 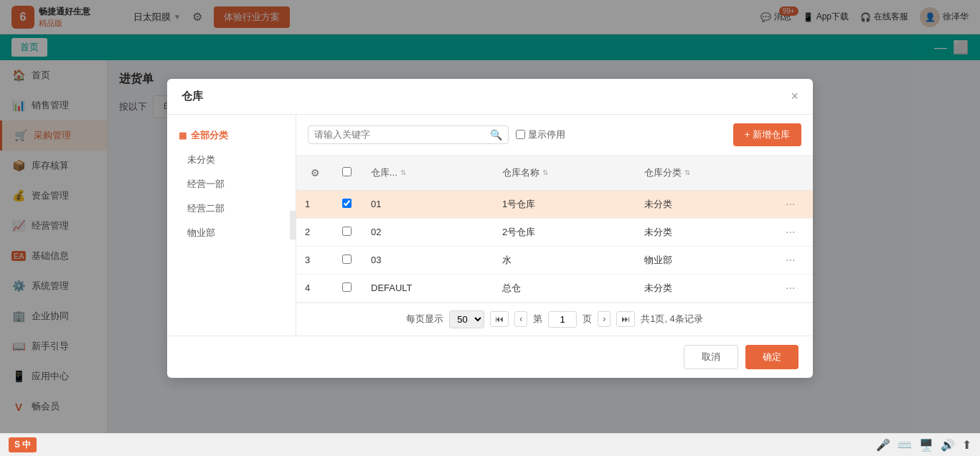 What do you see at coordinates (347, 172) in the screenshot?
I see `select-all-checkbox` at bounding box center [347, 172].